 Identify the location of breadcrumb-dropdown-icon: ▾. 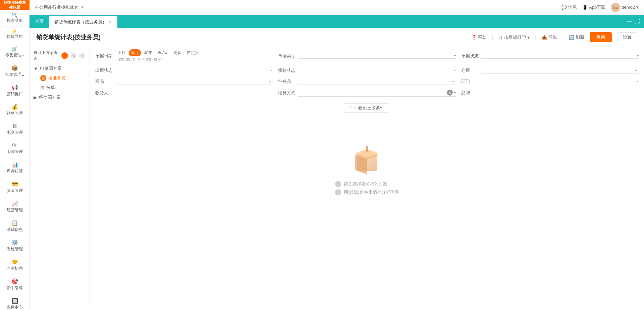
(83, 7).